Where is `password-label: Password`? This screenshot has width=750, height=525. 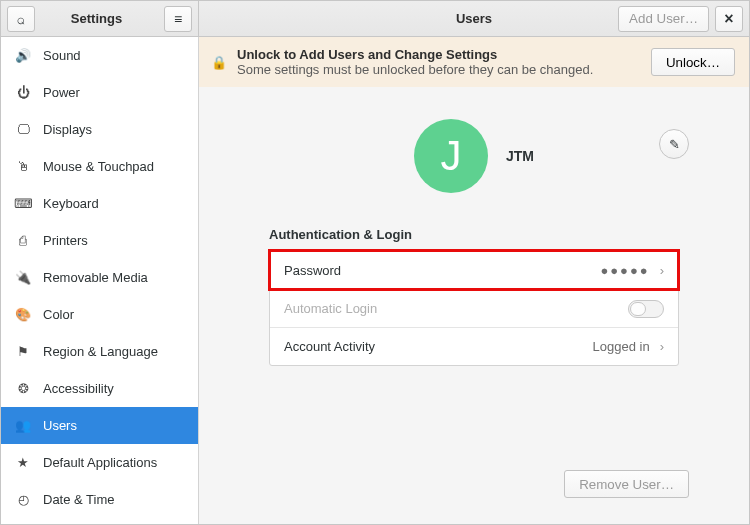
password-label: Password is located at coordinates (442, 270).